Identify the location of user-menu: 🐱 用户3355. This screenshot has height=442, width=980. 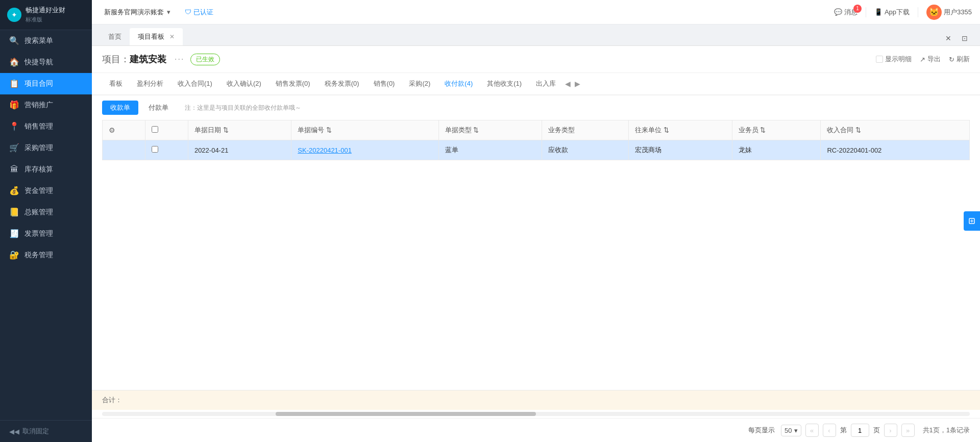
(949, 12).